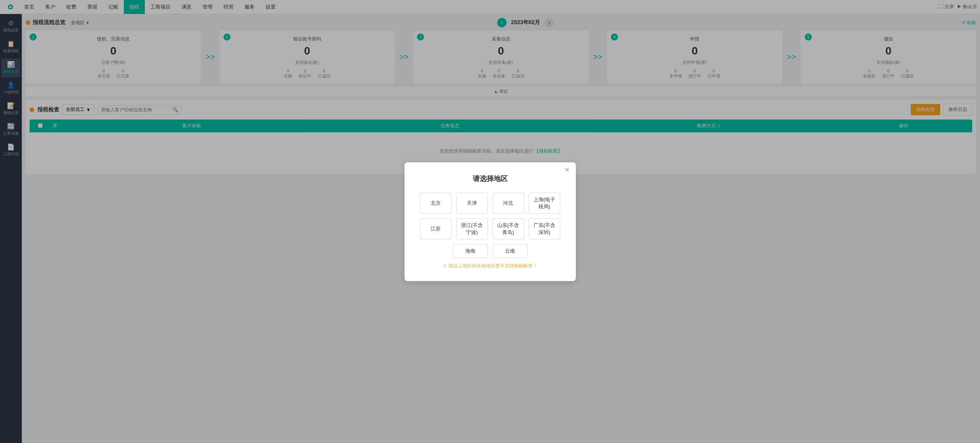 This screenshot has height=443, width=980. I want to click on modal-title: 请选择地区, so click(490, 179).